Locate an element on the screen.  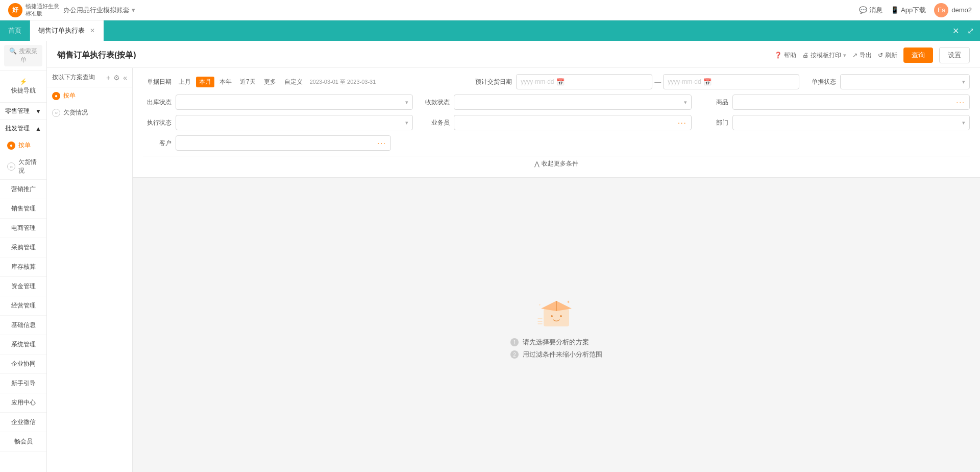
ship-label: 出库状态 is located at coordinates (157, 102).